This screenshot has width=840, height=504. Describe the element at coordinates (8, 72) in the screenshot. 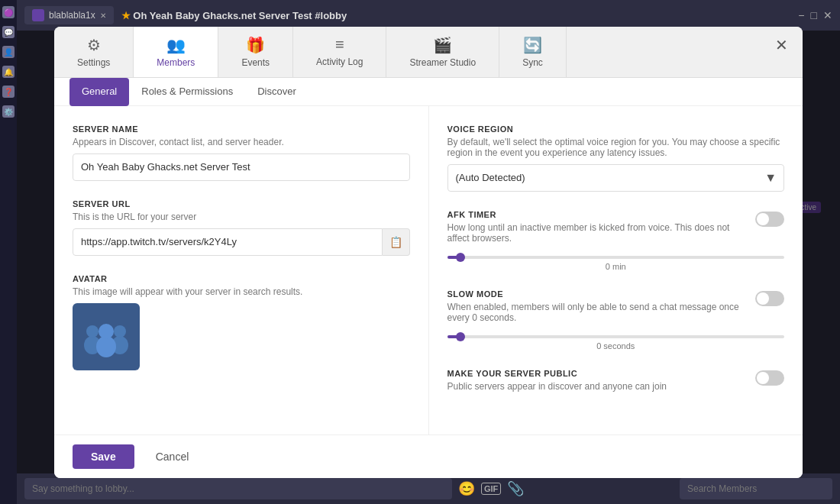

I see `sidebar-icon-bell: 🔔` at that location.